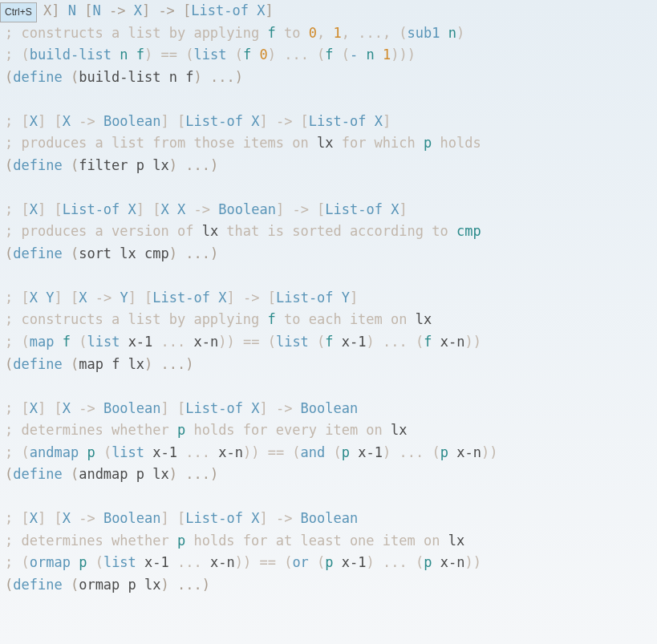  I want to click on t: holds for every item on, so click(288, 430).